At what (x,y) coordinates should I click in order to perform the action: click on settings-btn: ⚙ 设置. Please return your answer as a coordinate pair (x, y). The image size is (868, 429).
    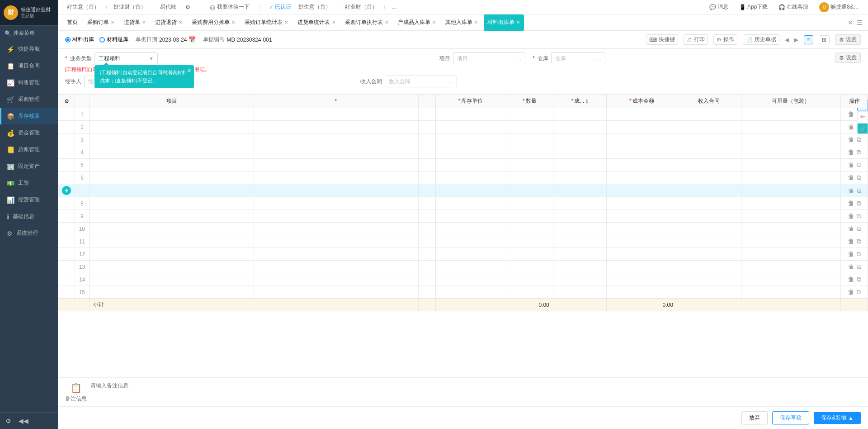
    Looking at the image, I should click on (848, 40).